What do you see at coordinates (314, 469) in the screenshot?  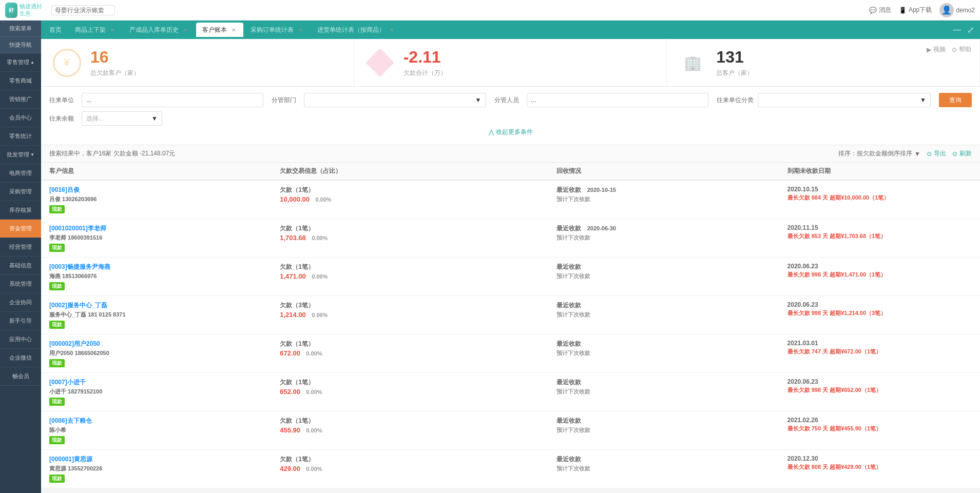 I see `debt-percent-7: 0.00%` at bounding box center [314, 469].